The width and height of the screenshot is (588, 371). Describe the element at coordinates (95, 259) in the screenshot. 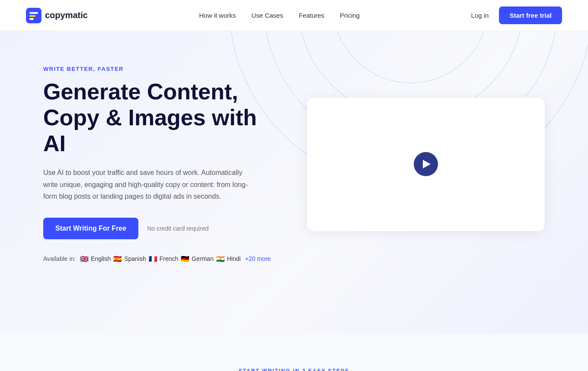

I see `language-english: 🇬🇧 English` at that location.